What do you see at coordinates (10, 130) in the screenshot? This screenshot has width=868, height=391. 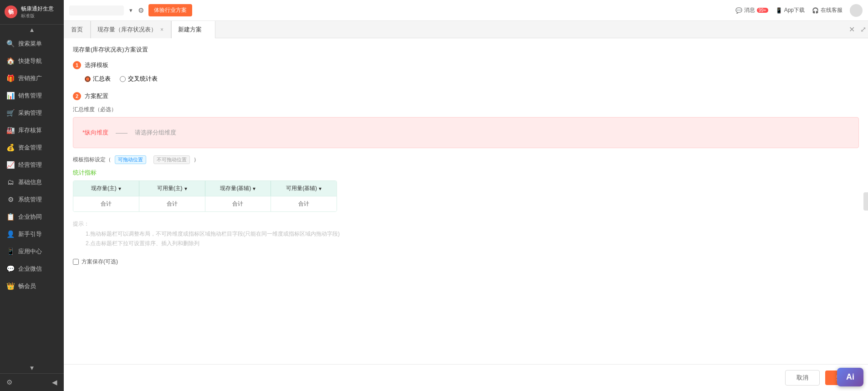 I see `warehouse-icon: 🏭` at bounding box center [10, 130].